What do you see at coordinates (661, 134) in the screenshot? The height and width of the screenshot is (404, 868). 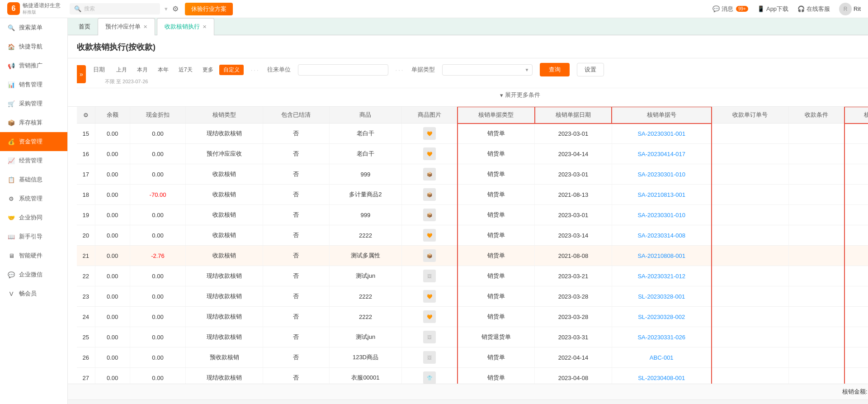 I see `bill-no-link: SA-20230301-001` at bounding box center [661, 134].